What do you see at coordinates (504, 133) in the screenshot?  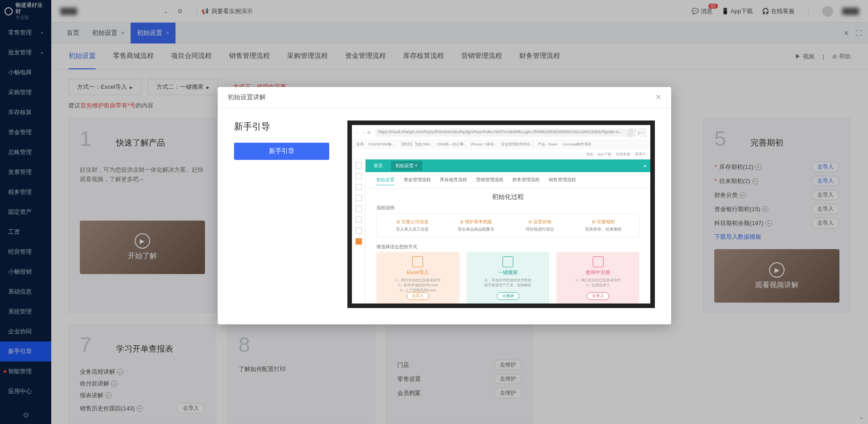 I see `mock-url: https://cloud.chanjet.com/hsy/a3h9mbwnob…` at bounding box center [504, 133].